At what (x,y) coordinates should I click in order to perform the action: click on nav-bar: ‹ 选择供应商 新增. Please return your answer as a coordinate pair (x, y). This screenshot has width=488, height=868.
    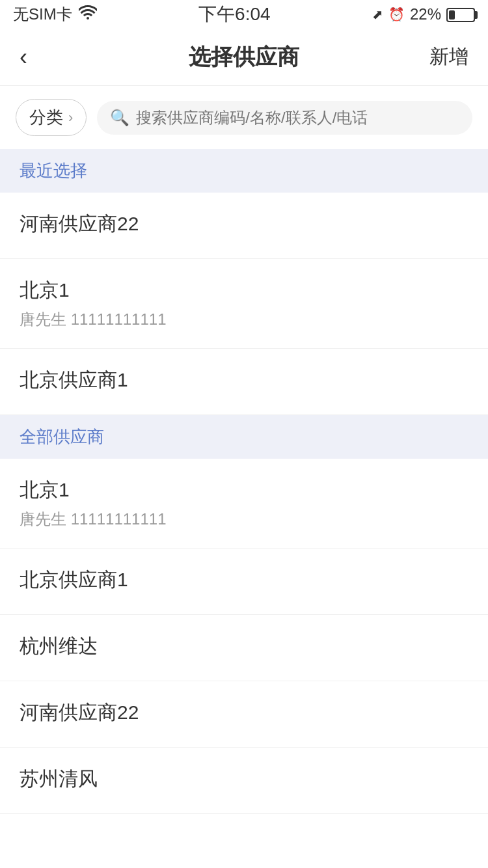
    Looking at the image, I should click on (244, 57).